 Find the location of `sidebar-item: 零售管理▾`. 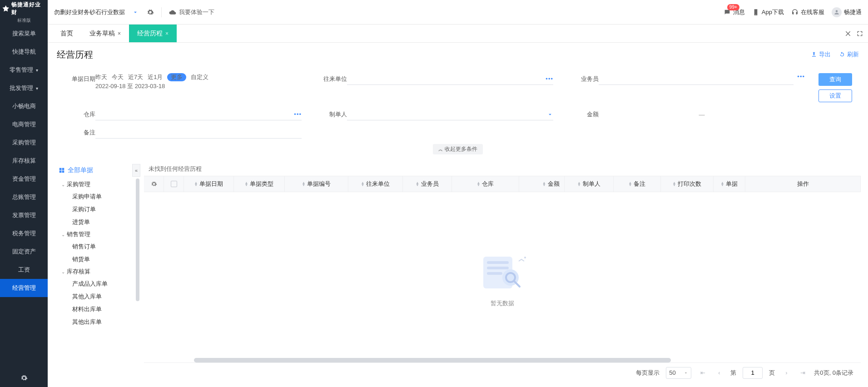

sidebar-item: 零售管理▾ is located at coordinates (24, 70).